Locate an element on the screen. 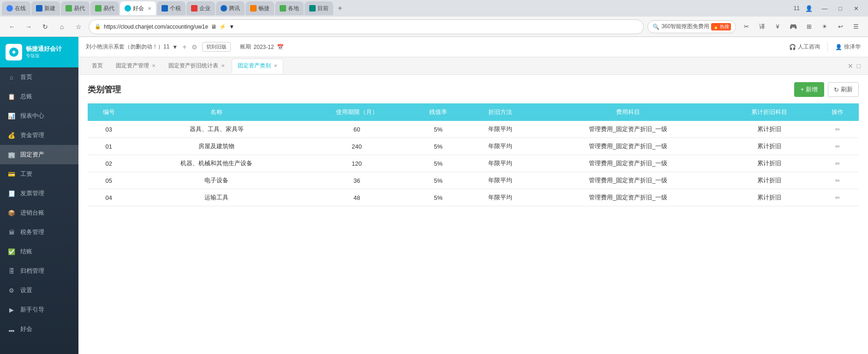 The height and width of the screenshot is (354, 868). browser-tab-online: 在线 is located at coordinates (16, 8).